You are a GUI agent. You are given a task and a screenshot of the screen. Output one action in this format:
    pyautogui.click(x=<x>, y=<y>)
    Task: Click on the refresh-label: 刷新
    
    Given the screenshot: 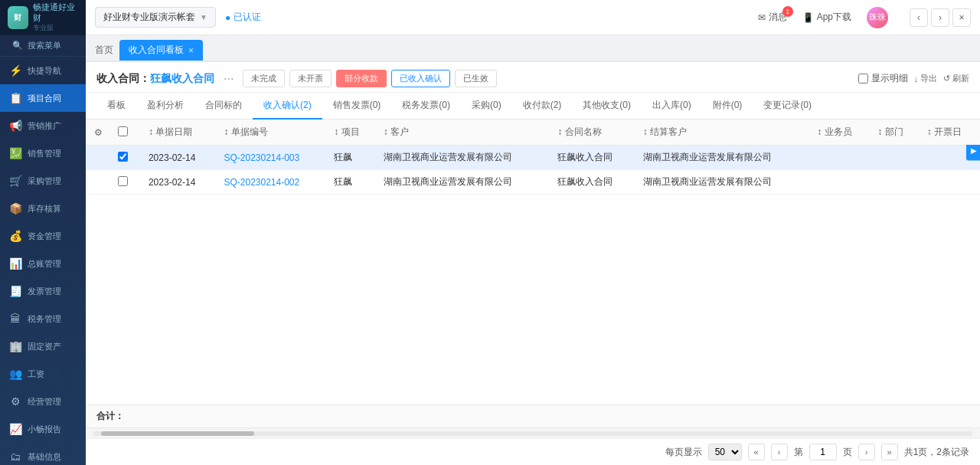 What is the action you would take?
    pyautogui.click(x=961, y=78)
    